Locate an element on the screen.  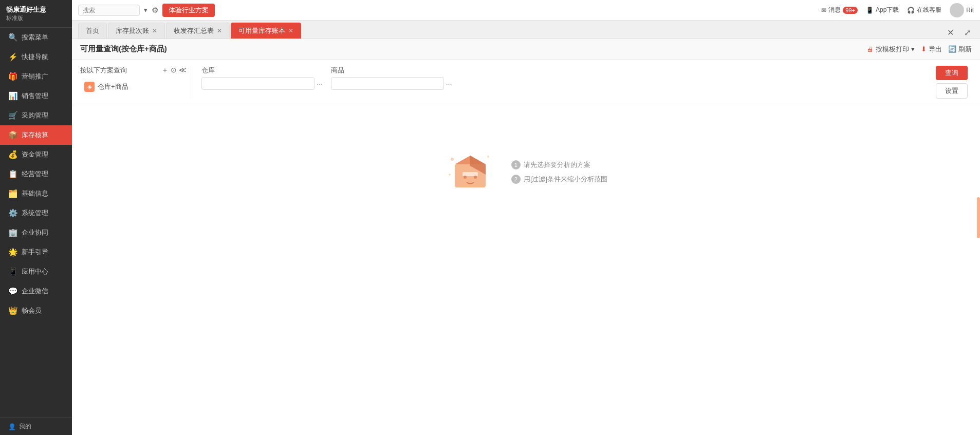
sidebar-item-shortcut: ⚡快捷导航 is located at coordinates (36, 57).